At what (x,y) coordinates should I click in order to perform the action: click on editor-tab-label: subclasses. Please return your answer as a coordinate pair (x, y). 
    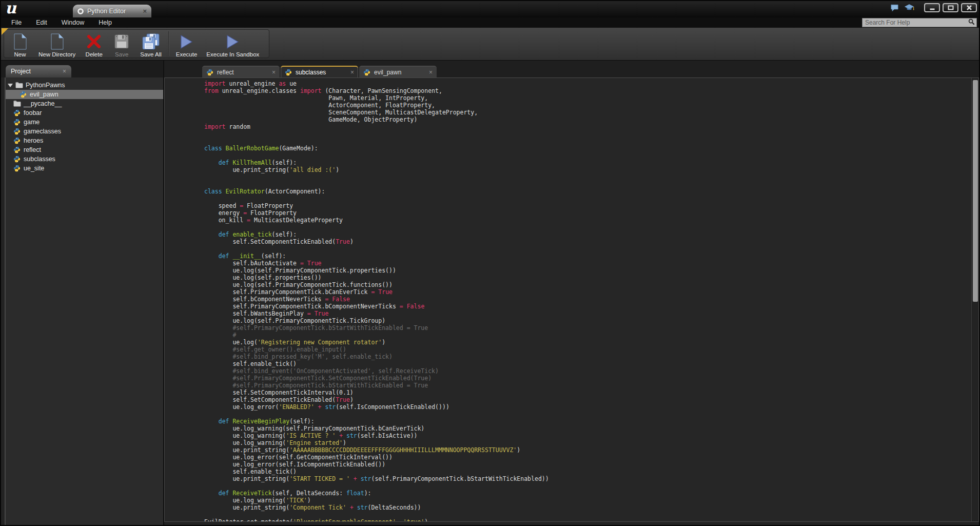
    Looking at the image, I should click on (321, 72).